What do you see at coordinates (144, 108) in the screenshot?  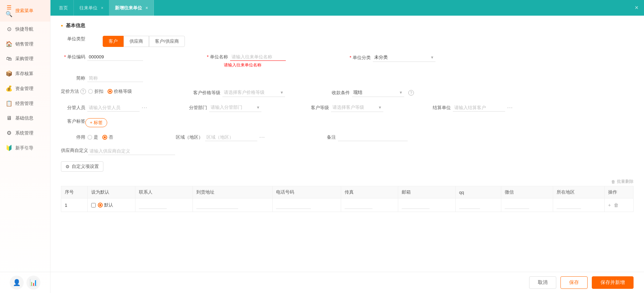 I see `manager-more-btn: ···` at bounding box center [144, 108].